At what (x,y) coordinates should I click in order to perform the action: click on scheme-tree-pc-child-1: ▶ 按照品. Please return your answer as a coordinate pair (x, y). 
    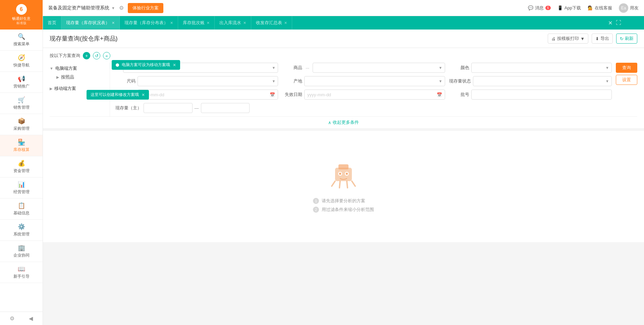
    Looking at the image, I should click on (81, 77).